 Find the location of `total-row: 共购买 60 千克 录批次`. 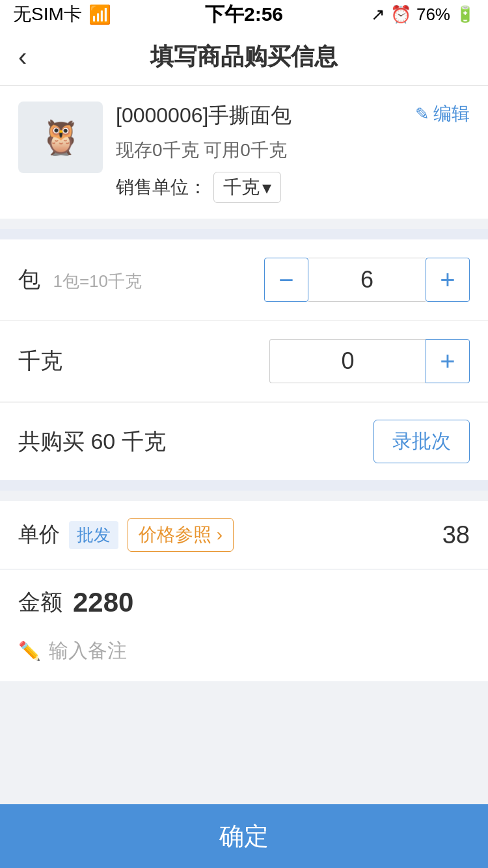

total-row: 共购买 60 千克 录批次 is located at coordinates (244, 441).